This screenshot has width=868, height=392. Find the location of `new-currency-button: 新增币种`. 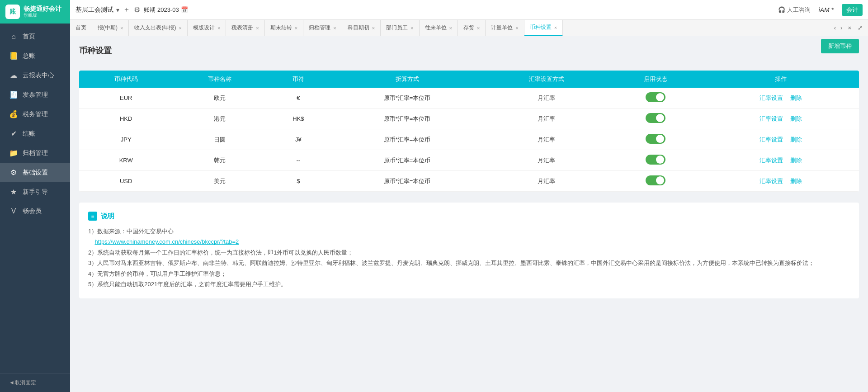

new-currency-button: 新增币种 is located at coordinates (840, 46).